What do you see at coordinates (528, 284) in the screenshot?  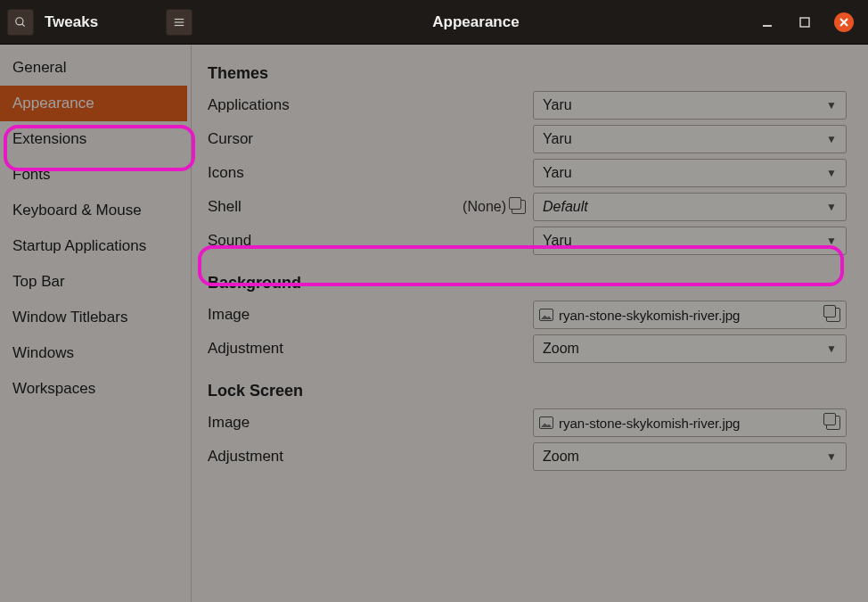 I see `section-background-title: Background` at bounding box center [528, 284].